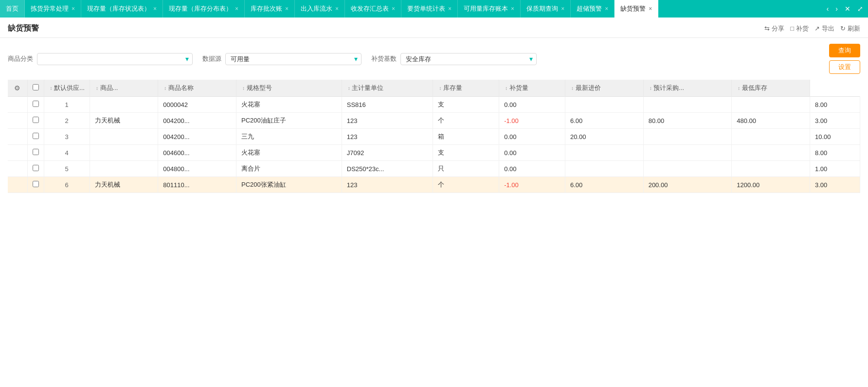 This screenshot has width=868, height=387. I want to click on select-all-checkbox, so click(36, 88).